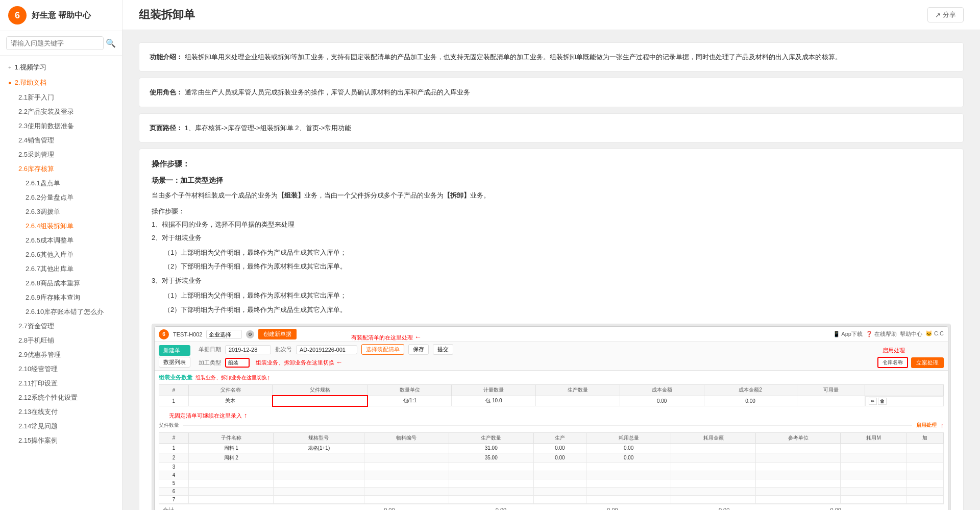  What do you see at coordinates (10, 83) in the screenshot?
I see `circle-icon: ●` at bounding box center [10, 83].